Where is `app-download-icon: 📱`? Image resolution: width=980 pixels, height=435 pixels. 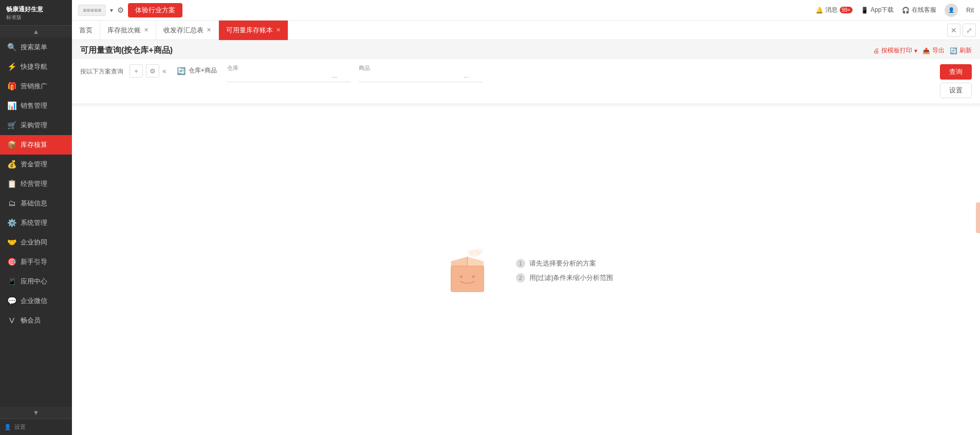
app-download-icon: 📱 is located at coordinates (864, 10).